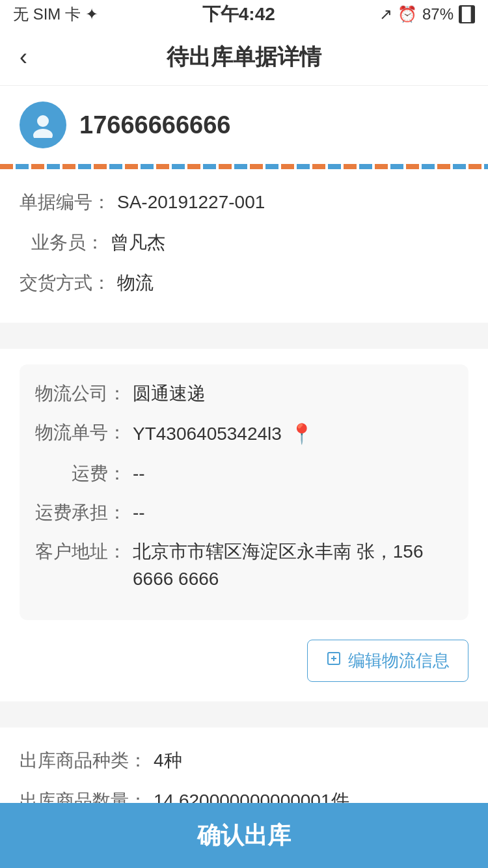 The image size is (488, 868). I want to click on back-button: ‹, so click(23, 57).